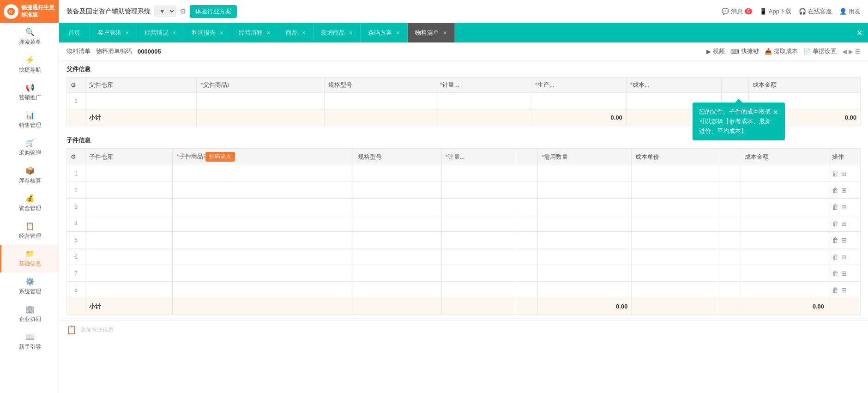  Describe the element at coordinates (30, 203) in the screenshot. I see `sidebar-item-finance: 💰 资金管理` at that location.